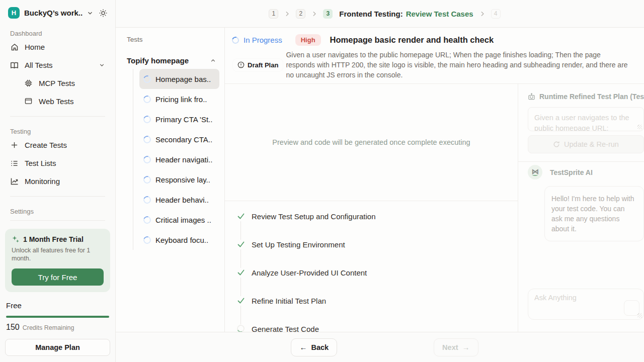 This screenshot has height=362, width=644. I want to click on test-list-item: Header behavi.., so click(179, 200).